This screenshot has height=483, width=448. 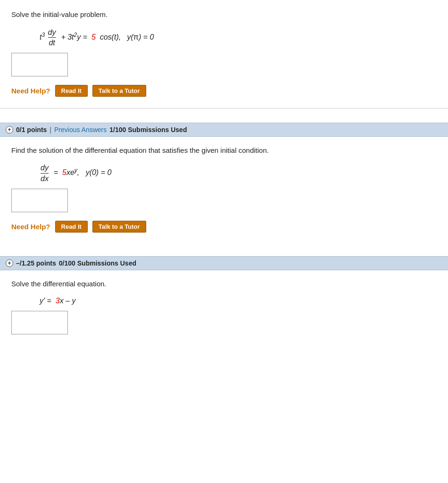 What do you see at coordinates (97, 38) in the screenshot?
I see `eq1-t3: t3 dy dt + 3t2y = 5 cos(t), y(π) = 0` at bounding box center [97, 38].